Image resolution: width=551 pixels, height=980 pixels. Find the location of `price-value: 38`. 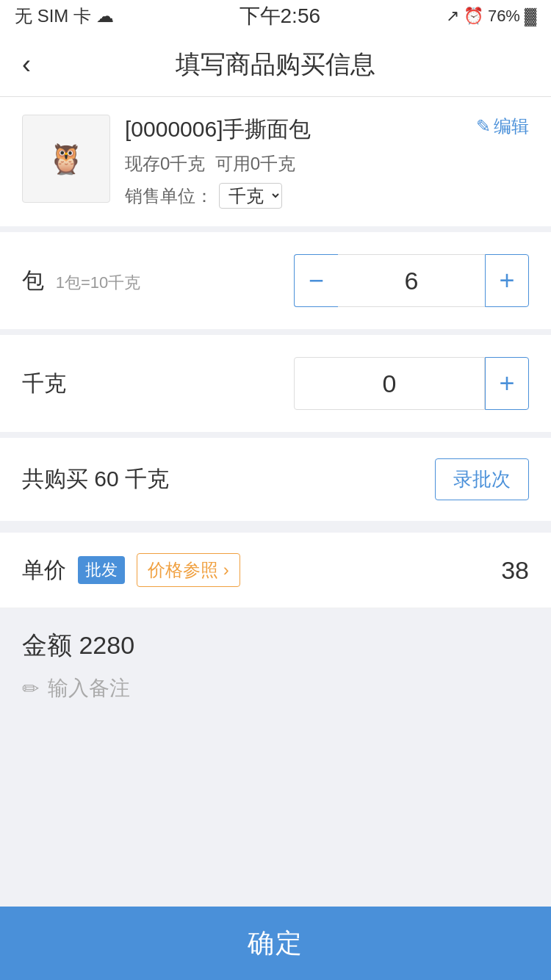

price-value: 38 is located at coordinates (515, 570).